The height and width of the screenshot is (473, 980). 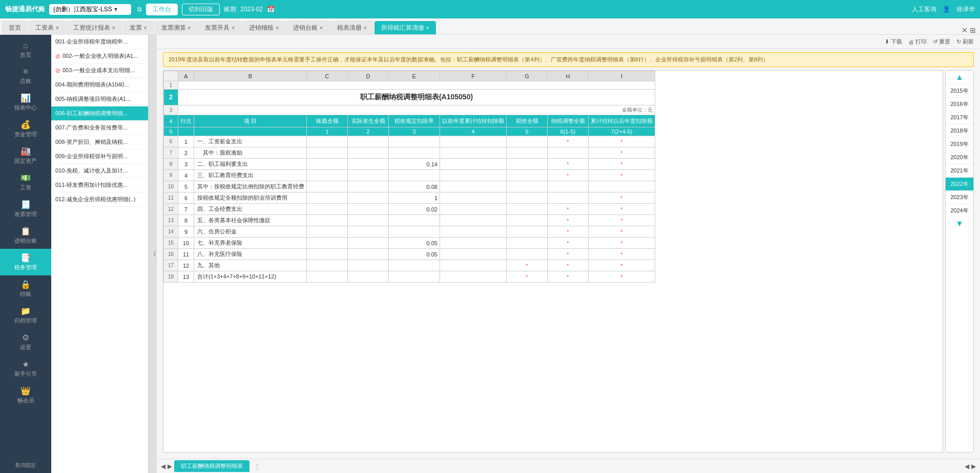 What do you see at coordinates (99, 200) in the screenshot?
I see `list-item-012: 012-减免企业所得税优惠明细(..)` at bounding box center [99, 200].